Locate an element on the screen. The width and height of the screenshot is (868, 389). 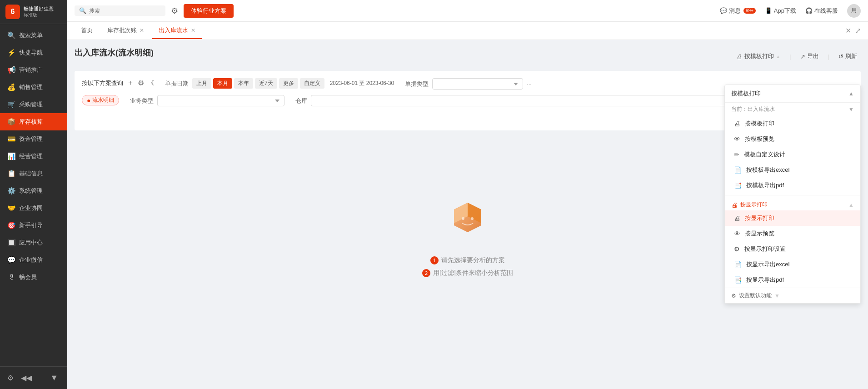
message-action: 💬 消息 99+ is located at coordinates (738, 11).